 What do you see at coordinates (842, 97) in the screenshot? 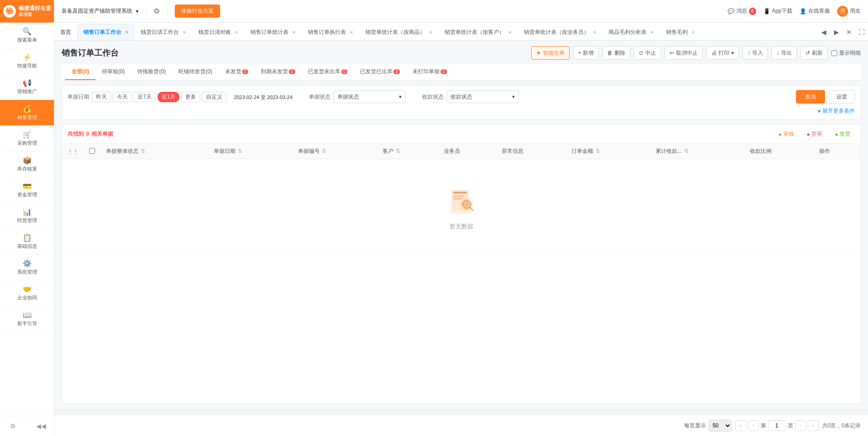
I see `set-btn: 设置` at bounding box center [842, 97].